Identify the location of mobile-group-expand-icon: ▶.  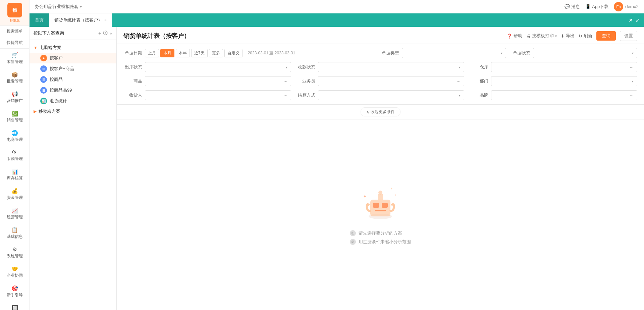
(35, 111).